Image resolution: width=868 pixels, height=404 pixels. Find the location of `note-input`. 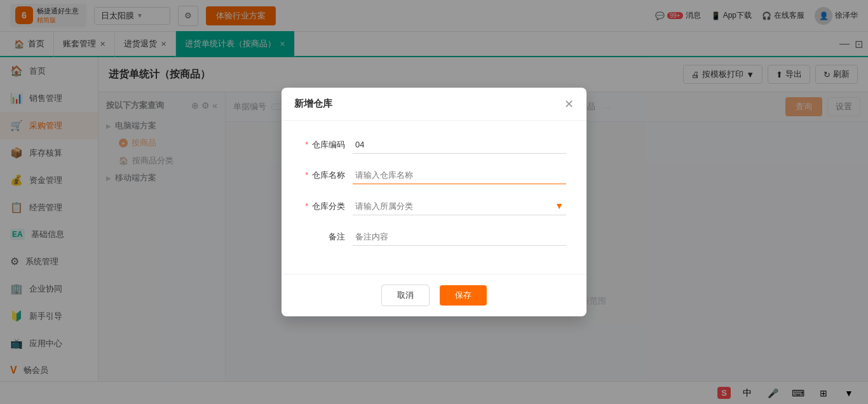

note-input is located at coordinates (459, 237).